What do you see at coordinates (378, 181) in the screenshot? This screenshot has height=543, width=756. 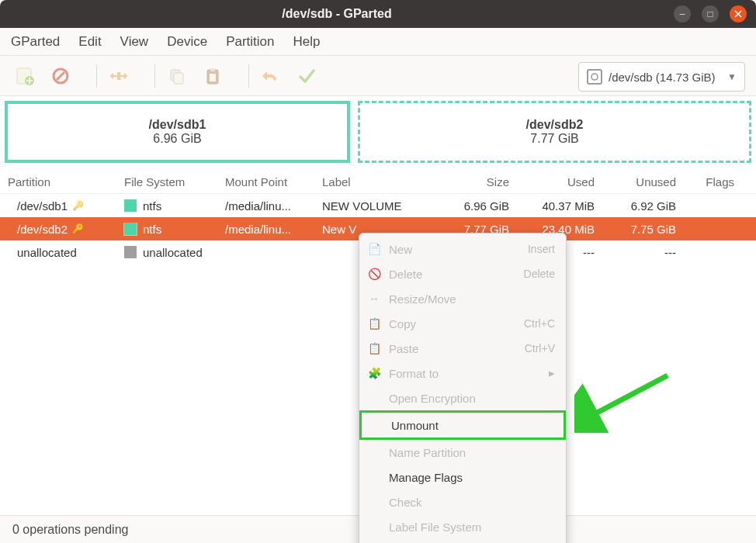 I see `column-headers: Partition File System Mount Point Label …` at bounding box center [378, 181].